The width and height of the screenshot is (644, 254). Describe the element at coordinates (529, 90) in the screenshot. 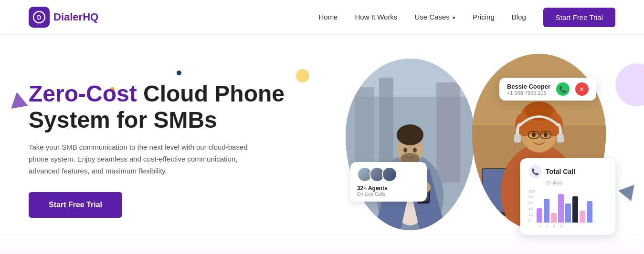

I see `call-card-info: Bessie Cooper +1 568 7985 215` at that location.